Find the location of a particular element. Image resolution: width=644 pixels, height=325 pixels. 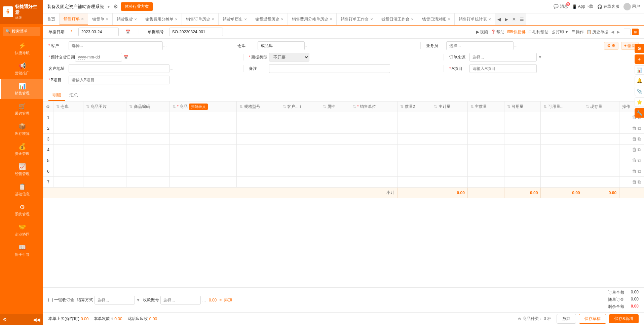

customer-input is located at coordinates (116, 46).